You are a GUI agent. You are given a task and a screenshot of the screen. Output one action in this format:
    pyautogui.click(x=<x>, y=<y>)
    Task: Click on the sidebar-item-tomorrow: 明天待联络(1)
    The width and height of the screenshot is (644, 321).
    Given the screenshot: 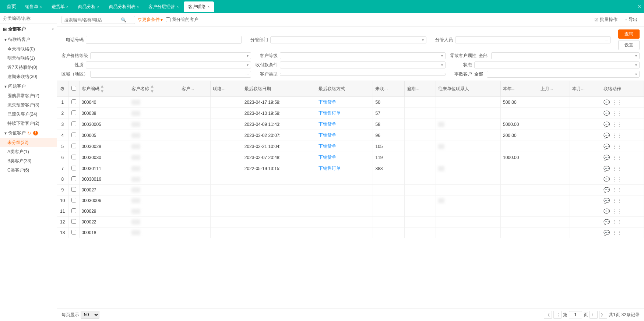 What is the action you would take?
    pyautogui.click(x=28, y=58)
    